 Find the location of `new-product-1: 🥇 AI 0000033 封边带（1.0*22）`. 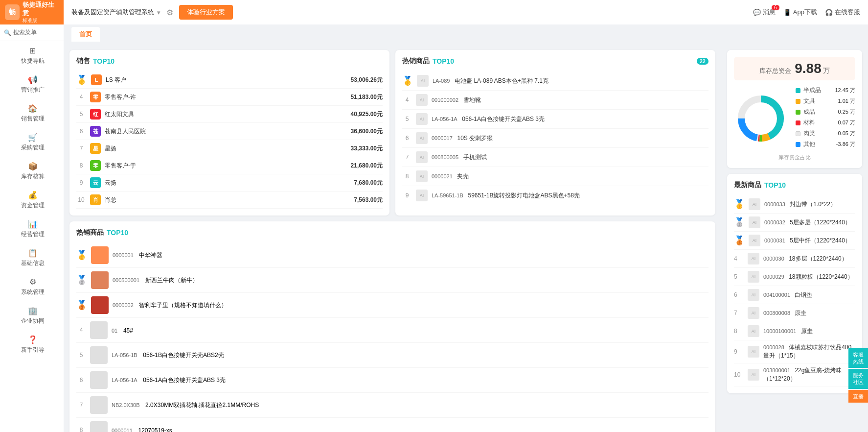

new-product-1: 🥇 AI 0000033 封边带（1.0*22） is located at coordinates (795, 205).